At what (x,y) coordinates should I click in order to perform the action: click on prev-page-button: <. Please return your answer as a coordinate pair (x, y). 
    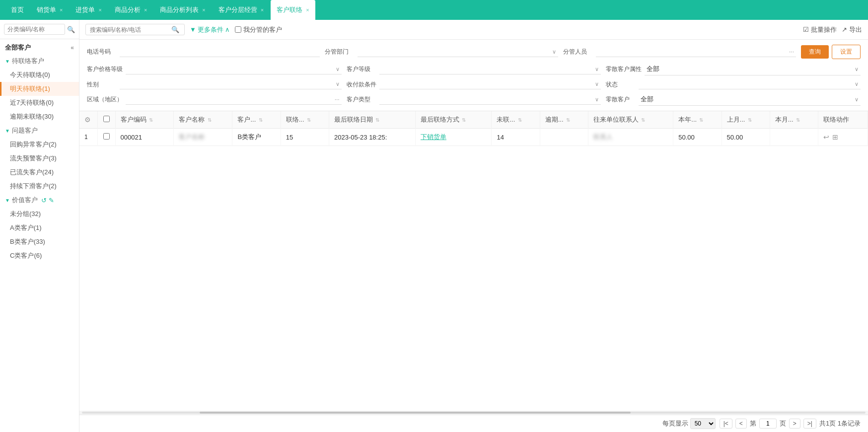
    Looking at the image, I should click on (741, 424).